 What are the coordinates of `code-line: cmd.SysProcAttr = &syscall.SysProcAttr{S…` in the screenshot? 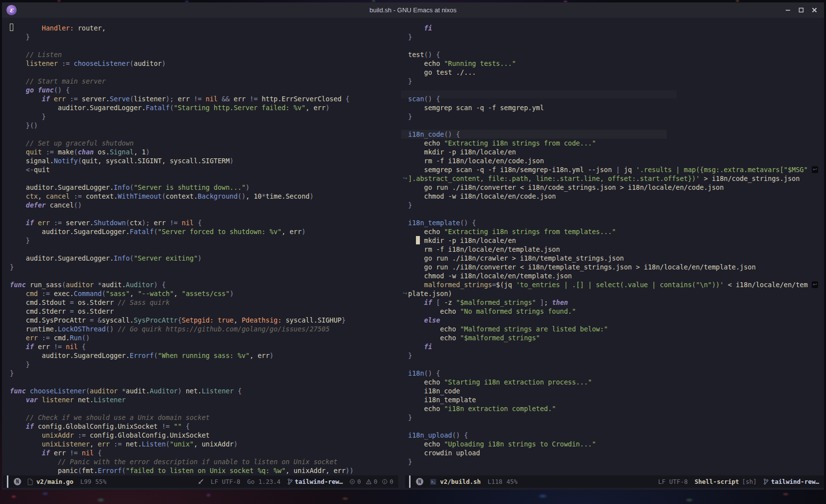 It's located at (206, 320).